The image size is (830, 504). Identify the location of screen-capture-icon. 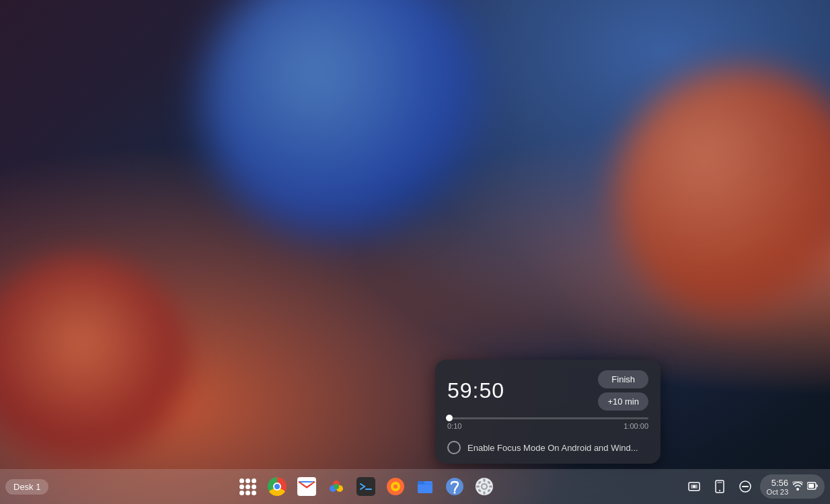
(694, 487).